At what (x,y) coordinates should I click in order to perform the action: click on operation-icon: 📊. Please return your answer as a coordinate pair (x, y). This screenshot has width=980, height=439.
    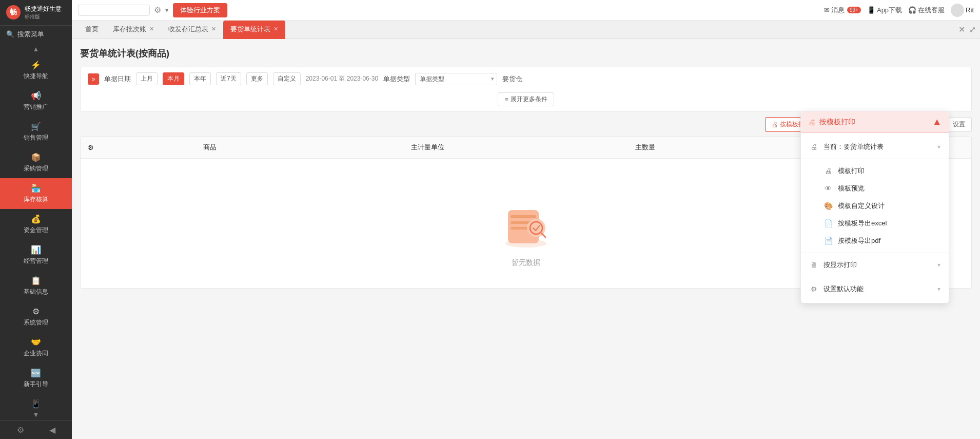
    Looking at the image, I should click on (36, 250).